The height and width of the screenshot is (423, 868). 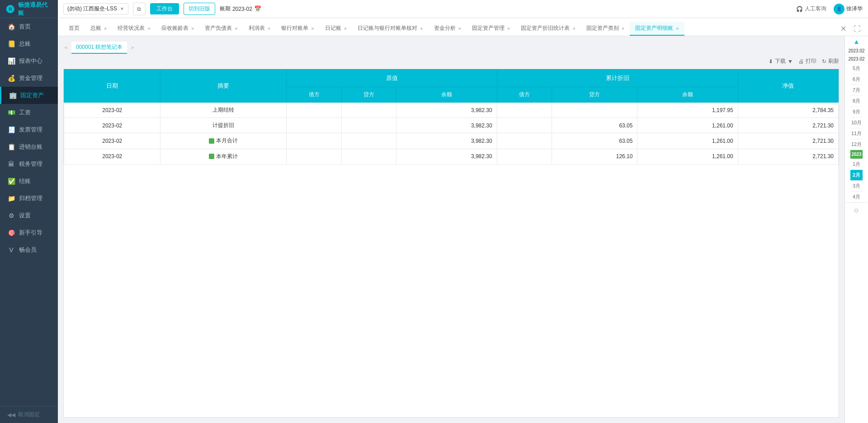 I want to click on maximize-tab-icon: ⛶, so click(x=857, y=29).